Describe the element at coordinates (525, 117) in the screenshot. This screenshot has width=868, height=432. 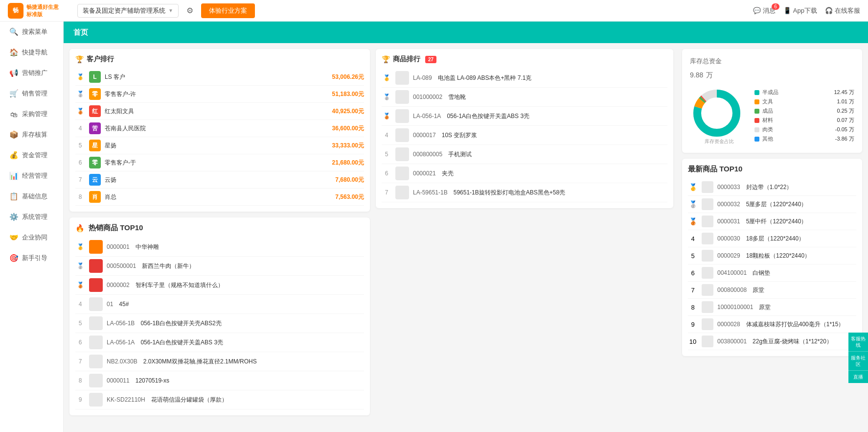
I see `list-item: 🥉 LA-056-1A 056-1A白色按键开关盖ABS 3壳` at that location.